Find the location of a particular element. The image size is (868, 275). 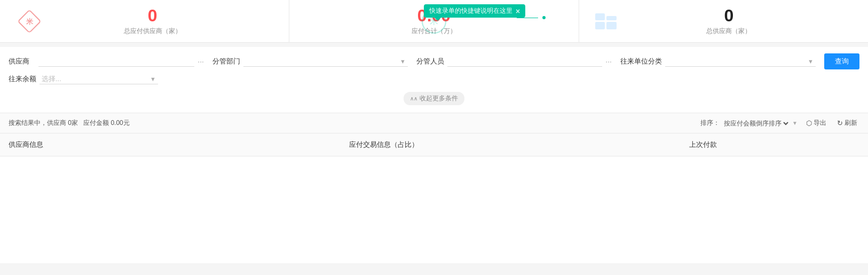

result-actions: 排序： 按应付会额倒序排序 ▼ ⬡ 导出 ↻ 刷新 is located at coordinates (780, 123).